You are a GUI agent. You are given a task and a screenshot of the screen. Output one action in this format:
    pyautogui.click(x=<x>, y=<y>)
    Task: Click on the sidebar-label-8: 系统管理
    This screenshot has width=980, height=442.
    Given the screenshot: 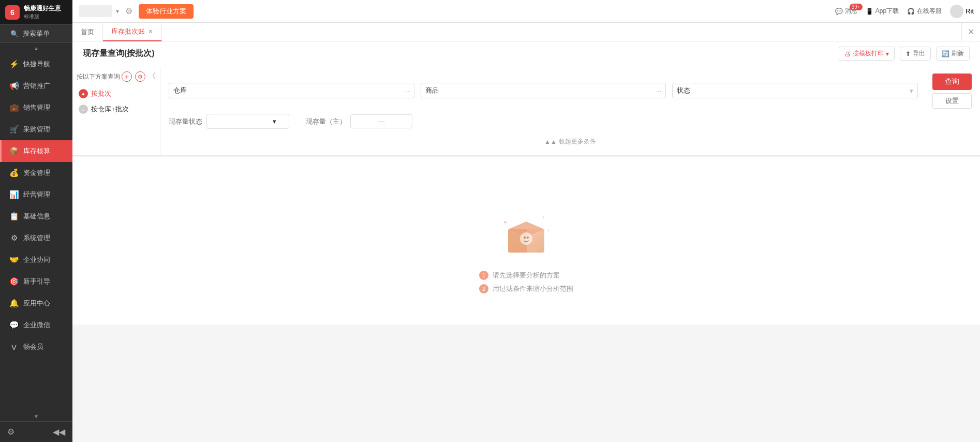 What is the action you would take?
    pyautogui.click(x=37, y=238)
    